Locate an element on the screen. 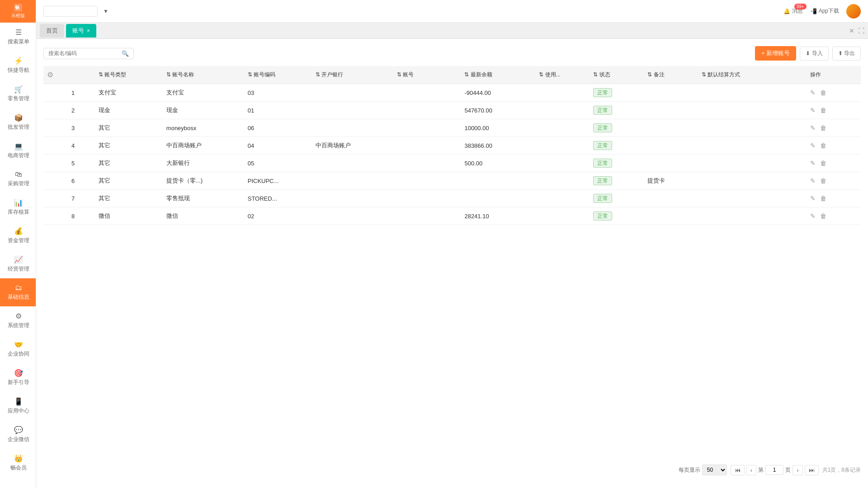  sidebar-item-enterprise-agreement: 🤝 企业协同 is located at coordinates (18, 349).